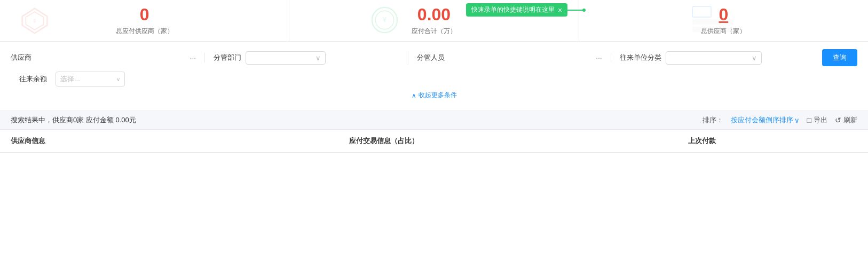 Image resolution: width=868 pixels, height=275 pixels. What do you see at coordinates (797, 121) in the screenshot?
I see `sort-arrow: ∨` at bounding box center [797, 121].